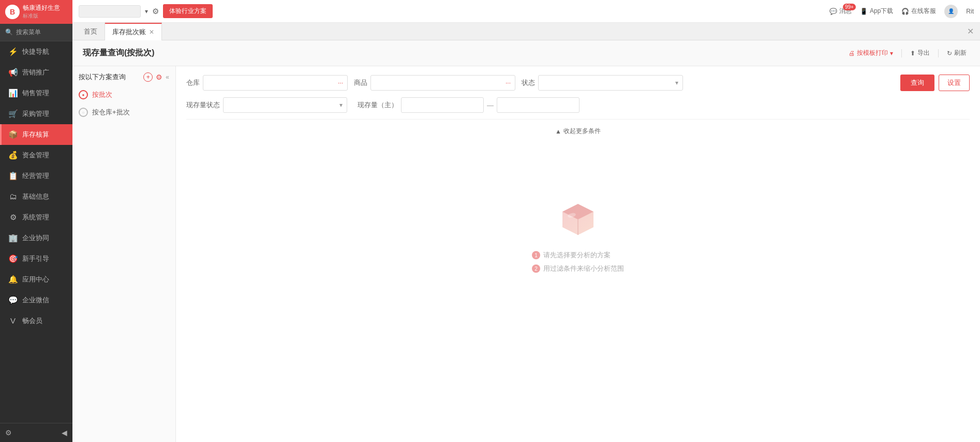 The width and height of the screenshot is (980, 442). What do you see at coordinates (12, 12) in the screenshot?
I see `app-logo: B` at bounding box center [12, 12].